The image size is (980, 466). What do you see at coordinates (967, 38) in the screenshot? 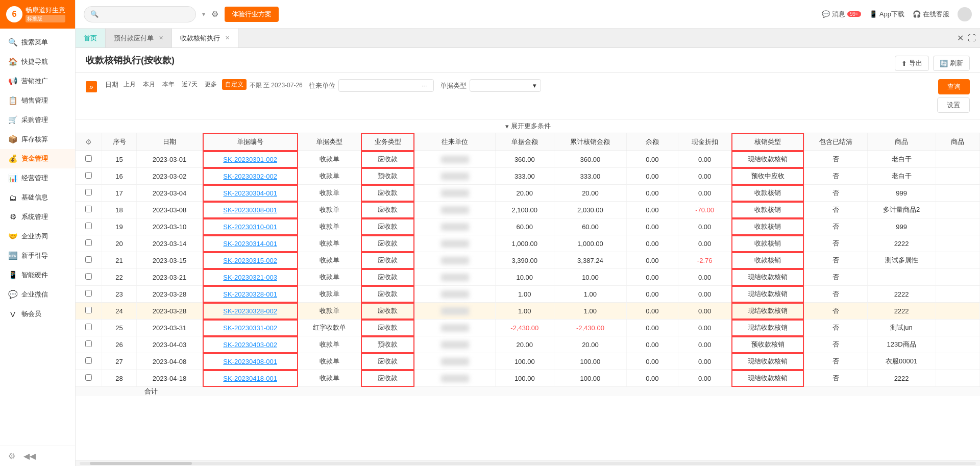
I see `tab-controls: ✕ ⛶` at bounding box center [967, 38].